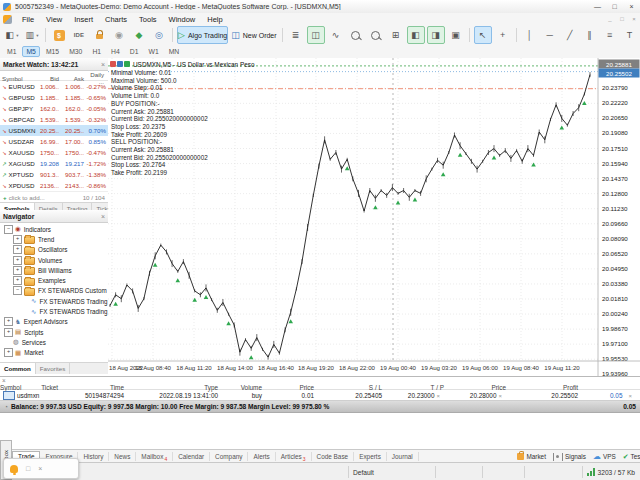 This screenshot has width=640, height=480. I want to click on new-order-button: ◫New Order, so click(254, 35).